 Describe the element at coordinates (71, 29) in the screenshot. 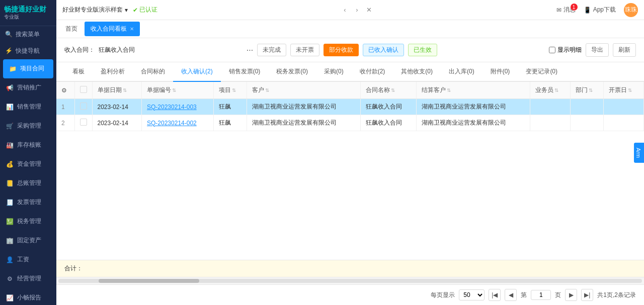

I see `tab-home: 首页` at that location.